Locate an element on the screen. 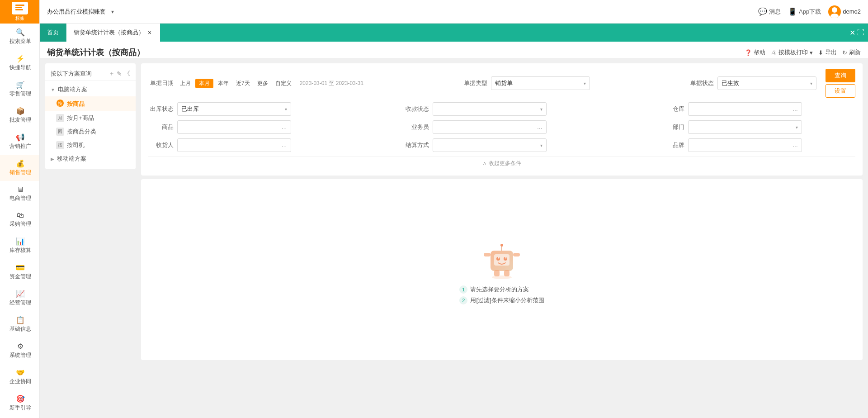  dropdown-arrow-icon: ▾ is located at coordinates (113, 12).